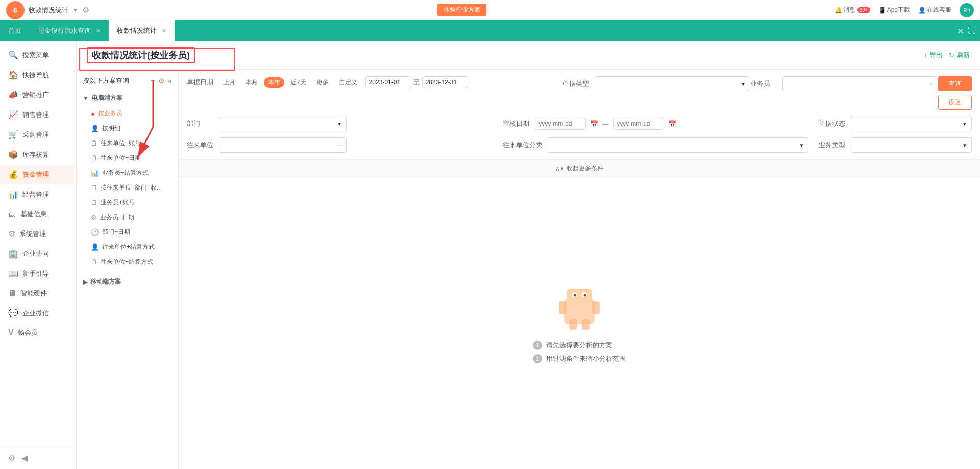 The image size is (980, 469). I want to click on export-icon: ↑, so click(926, 55).